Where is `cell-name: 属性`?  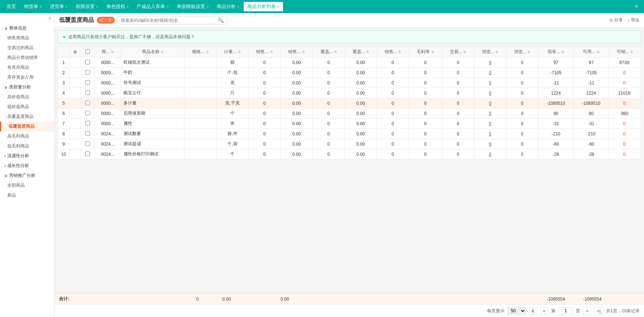 cell-name: 属性 is located at coordinates (153, 124).